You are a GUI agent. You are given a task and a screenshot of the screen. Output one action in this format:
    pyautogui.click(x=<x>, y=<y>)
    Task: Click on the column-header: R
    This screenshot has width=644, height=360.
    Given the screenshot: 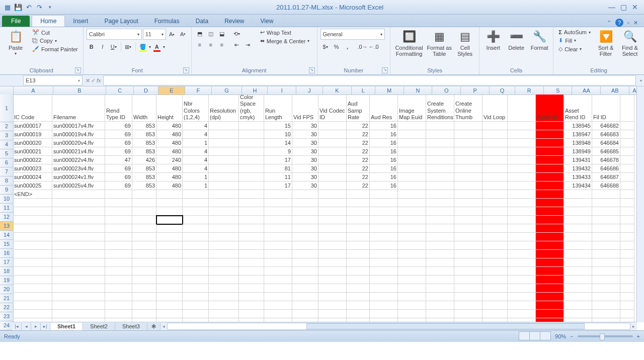 What is the action you would take?
    pyautogui.click(x=529, y=91)
    